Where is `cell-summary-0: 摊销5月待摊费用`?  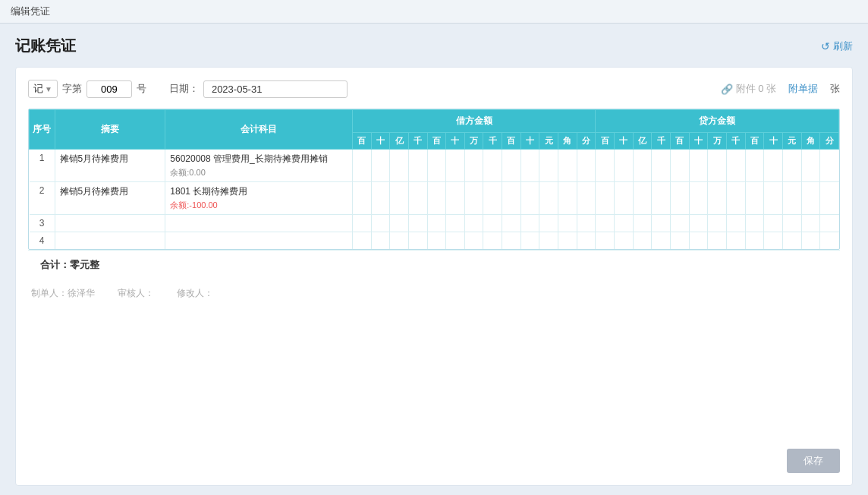
cell-summary-0: 摊销5月待摊费用 is located at coordinates (110, 166).